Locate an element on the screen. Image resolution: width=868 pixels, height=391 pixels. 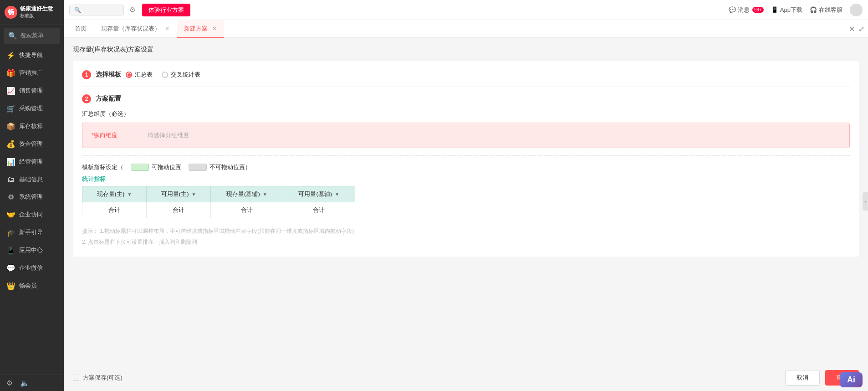
th-current-aux: 现存量(基辅) ▼ is located at coordinates (247, 194).